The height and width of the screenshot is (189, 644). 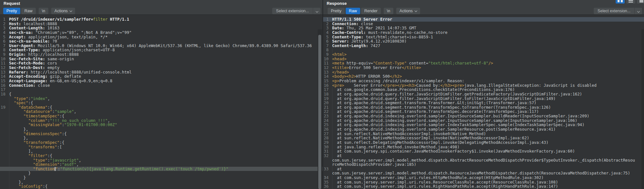 I want to click on code-row: 3Content-Length: 10163, so click(x=161, y=28).